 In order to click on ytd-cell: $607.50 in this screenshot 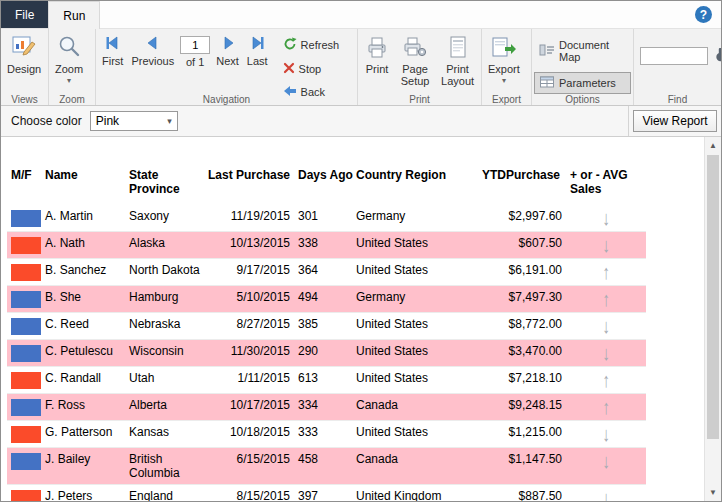, I will do `click(522, 244)`.